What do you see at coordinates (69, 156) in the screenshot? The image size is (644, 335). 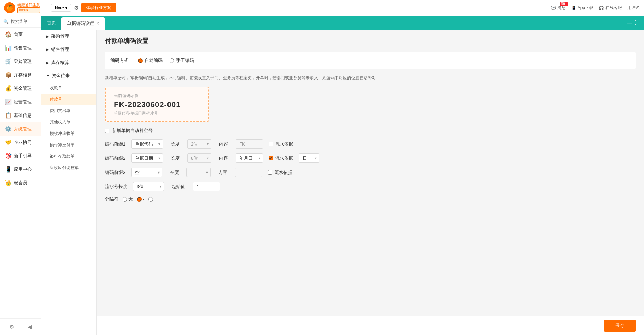 I see `sub-sidebar-item-bank: 银行存取款单` at bounding box center [69, 156].